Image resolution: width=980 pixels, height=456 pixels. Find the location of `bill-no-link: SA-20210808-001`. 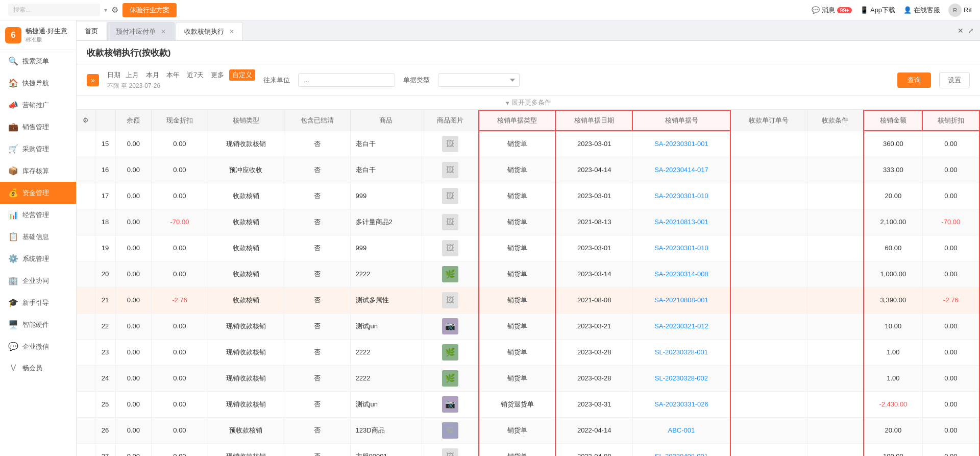

bill-no-link: SA-20210808-001 is located at coordinates (681, 300).